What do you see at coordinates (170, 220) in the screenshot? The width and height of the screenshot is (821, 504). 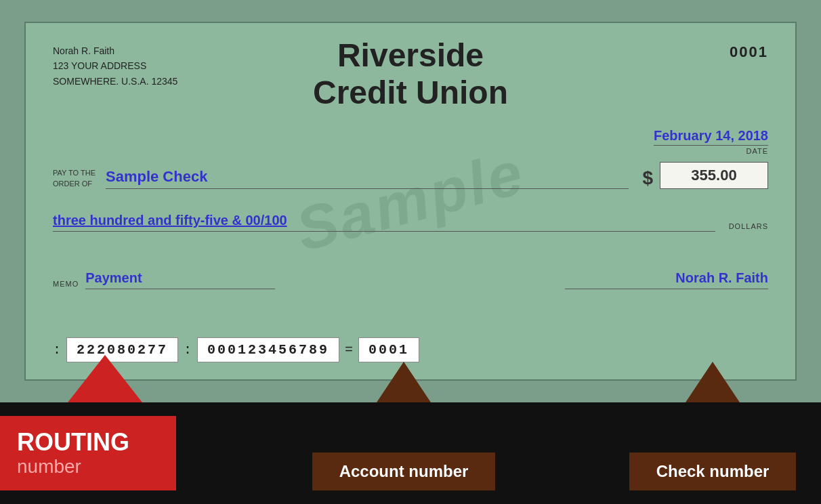 I see `written-amount-text: three hundred and fifty-five & 00/100` at bounding box center [170, 220].